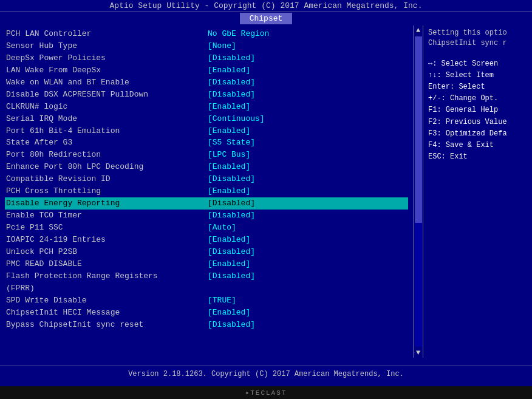 This screenshot has height=399, width=532. I want to click on key-help-item: ESC: Exit, so click(477, 157).